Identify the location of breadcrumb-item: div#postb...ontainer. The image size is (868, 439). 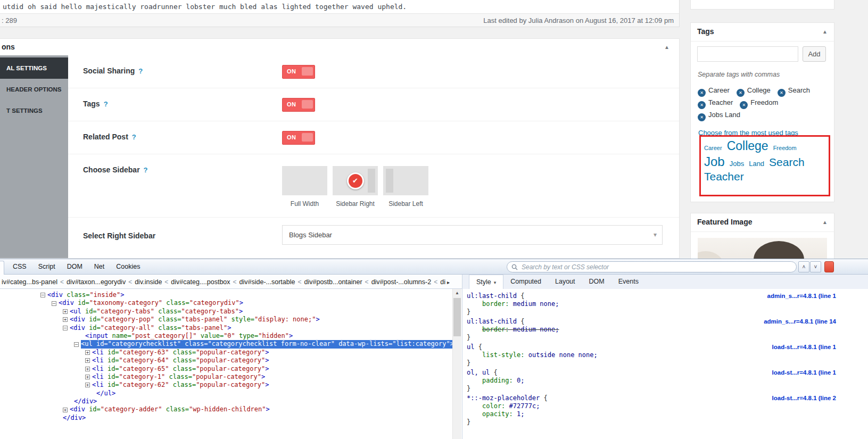
(333, 282).